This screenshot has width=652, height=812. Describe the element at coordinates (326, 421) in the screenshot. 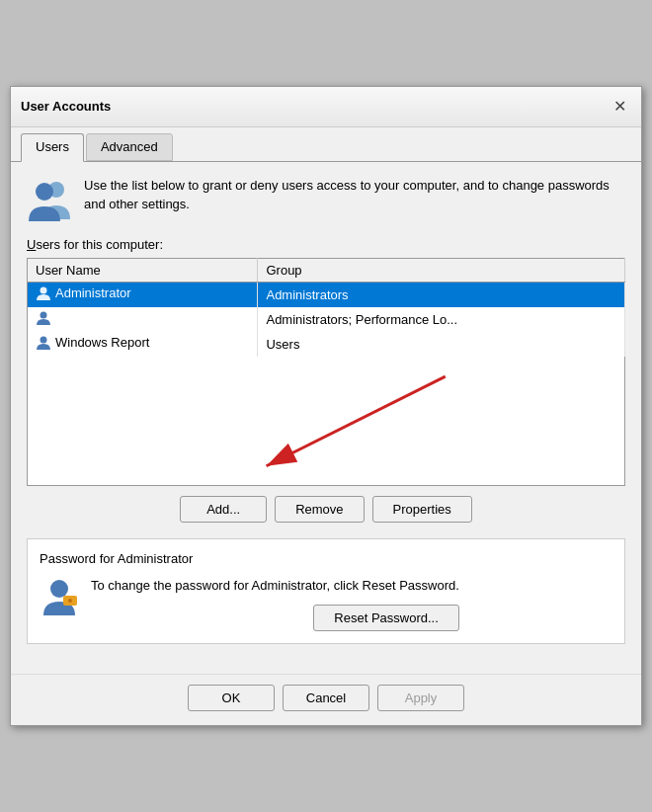

I see `arrow-indicator` at that location.